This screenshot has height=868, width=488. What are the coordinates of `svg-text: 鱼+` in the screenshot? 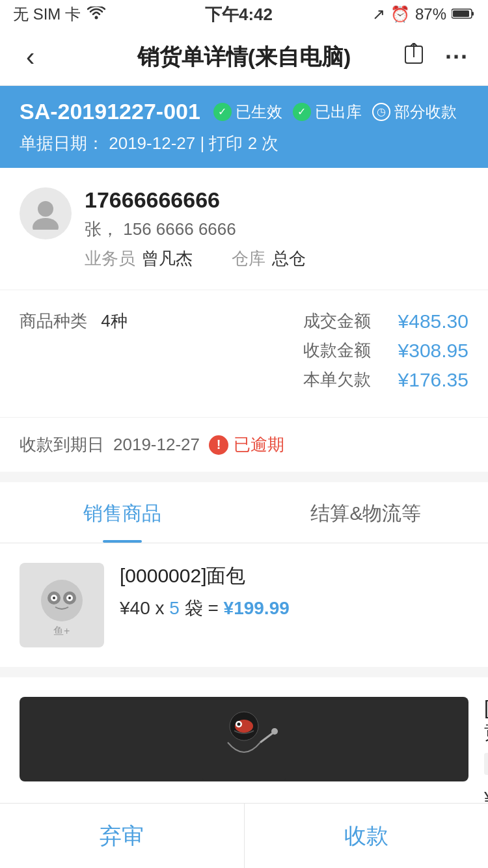 It's located at (61, 631).